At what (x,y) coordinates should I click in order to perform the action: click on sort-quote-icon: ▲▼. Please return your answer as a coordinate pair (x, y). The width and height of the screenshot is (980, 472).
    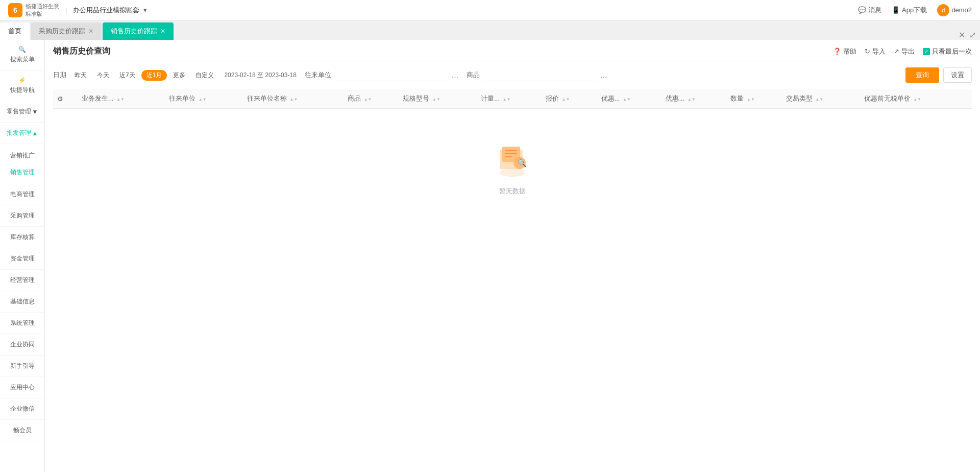
    Looking at the image, I should click on (566, 100).